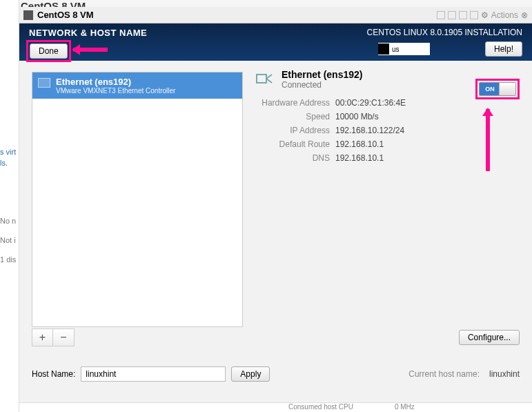 The width and height of the screenshot is (532, 412). Describe the element at coordinates (66, 15) in the screenshot. I see `vm-name: CentOS 8 VM` at that location.